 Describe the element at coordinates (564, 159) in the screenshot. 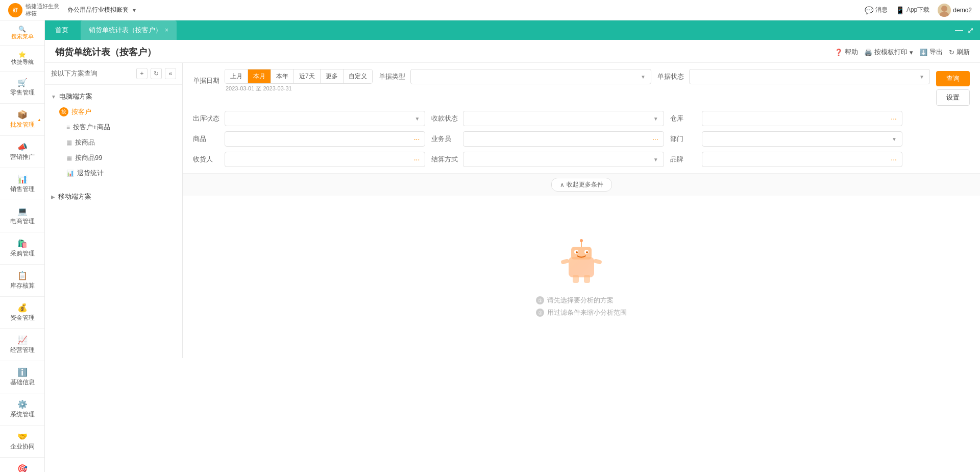

I see `settlement-select: ▼` at that location.